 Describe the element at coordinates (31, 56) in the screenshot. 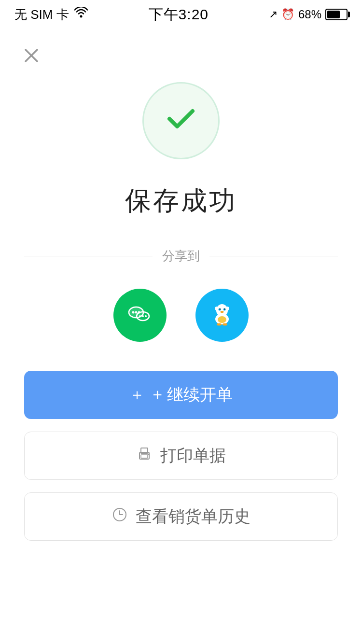

I see `close-button` at that location.